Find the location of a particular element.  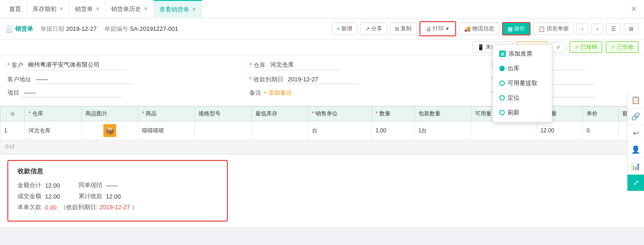

tab-inventory-close: ✕ is located at coordinates (62, 9).